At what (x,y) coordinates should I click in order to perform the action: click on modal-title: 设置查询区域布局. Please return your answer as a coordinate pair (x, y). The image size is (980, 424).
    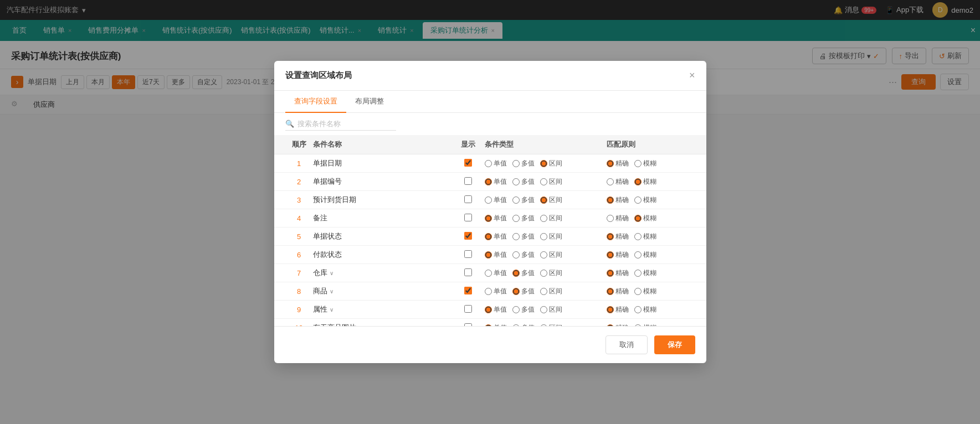
    Looking at the image, I should click on (319, 75).